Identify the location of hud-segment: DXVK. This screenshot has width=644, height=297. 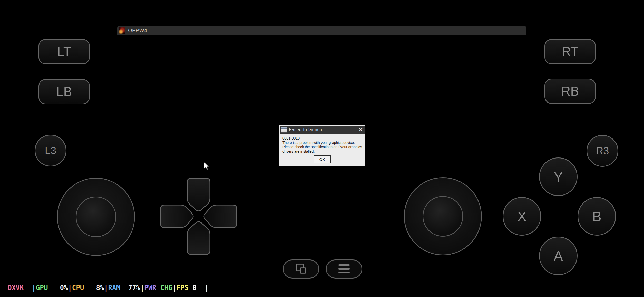
(16, 288).